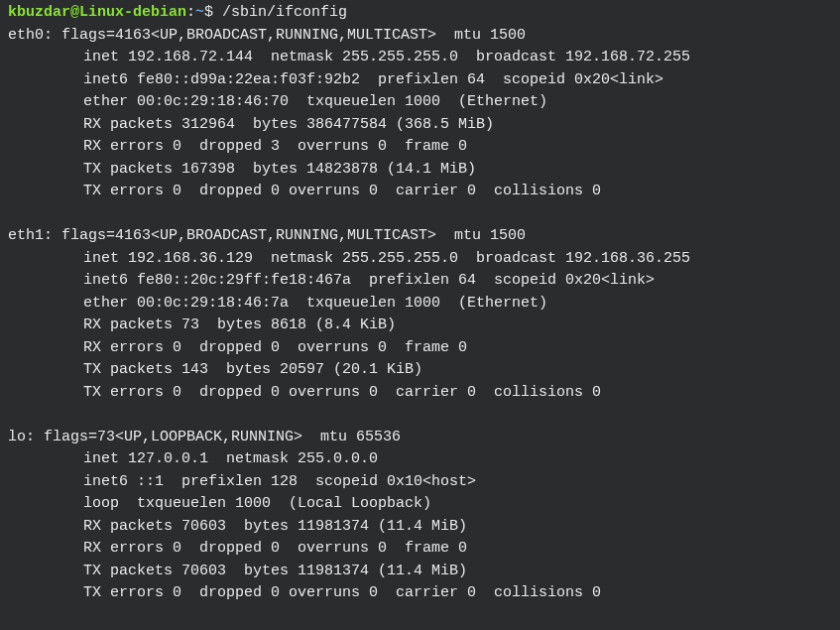 The height and width of the screenshot is (630, 840). Describe the element at coordinates (420, 81) in the screenshot. I see `eth0-inet6: inet6 fe80::d99a:22ea:f03f:92b2 prefixle…` at that location.